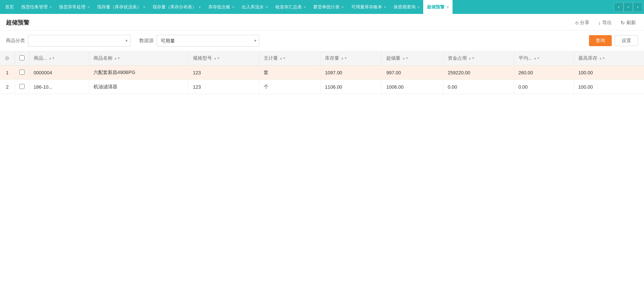 This screenshot has height=293, width=644. I want to click on filter-actions: 查询 设置, so click(614, 41).